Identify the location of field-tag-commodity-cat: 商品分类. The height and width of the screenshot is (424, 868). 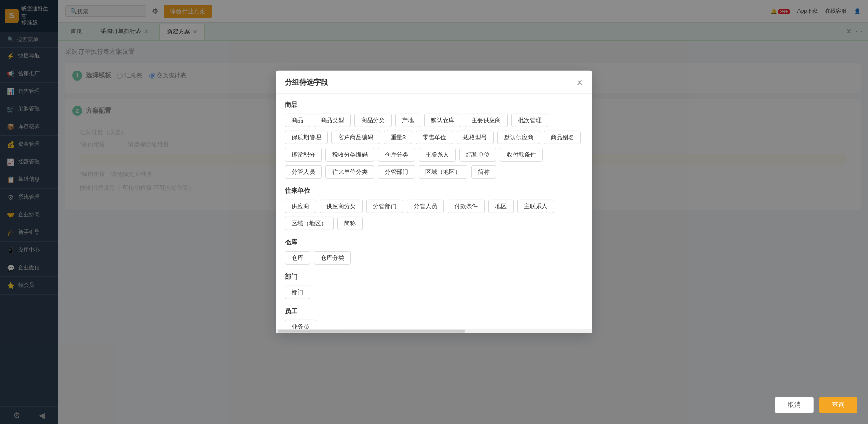
(373, 120).